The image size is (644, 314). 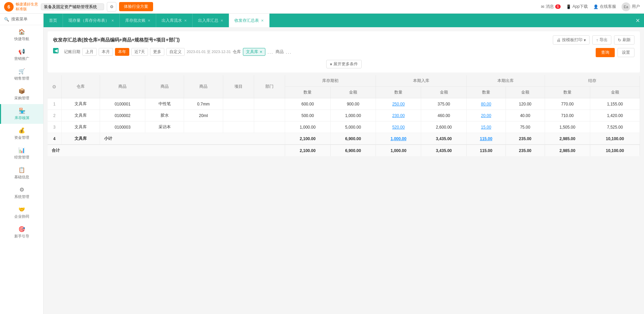 What do you see at coordinates (344, 104) in the screenshot?
I see `table-row: 1 文具库 0100001 中性笔 0.7mm 600.00 900.00 25…` at bounding box center [344, 104].